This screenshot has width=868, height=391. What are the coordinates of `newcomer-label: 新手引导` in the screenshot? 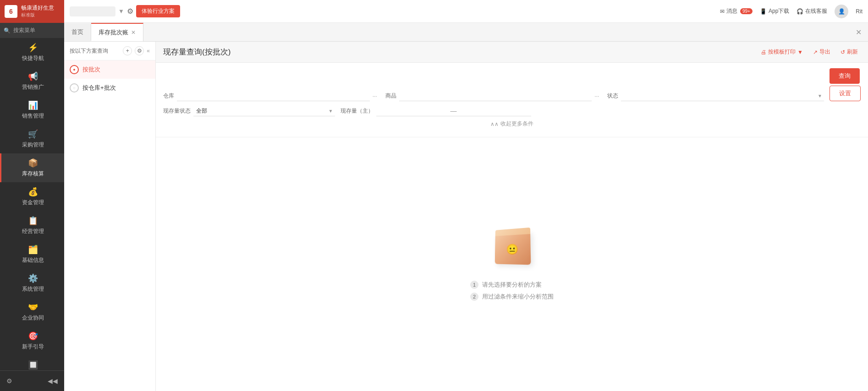 It's located at (33, 347).